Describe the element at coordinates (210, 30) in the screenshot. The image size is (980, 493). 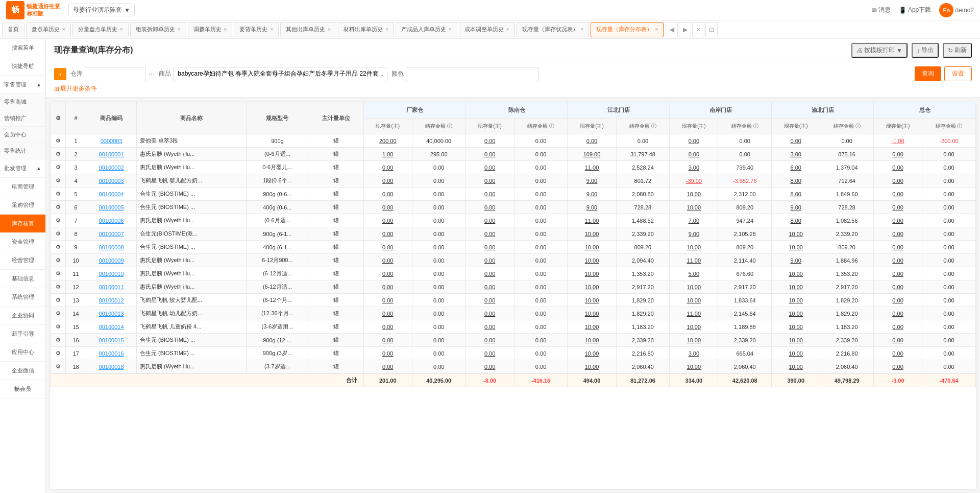
I see `tab-transfer: 调拨单历史 ×` at that location.